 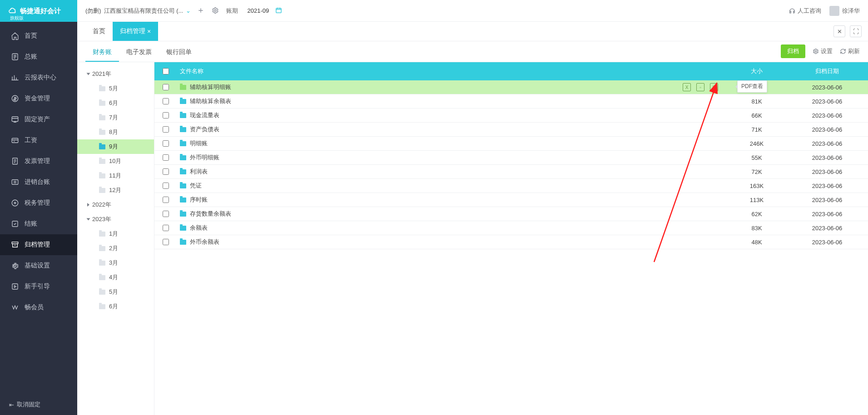 I want to click on sidebar-item-8: 税务管理, so click(x=39, y=203).